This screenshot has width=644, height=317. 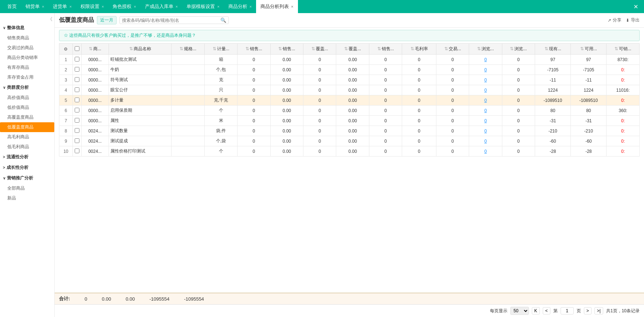 I want to click on sidebar-item-low-coverage: 低覆盖度商品, so click(x=27, y=127).